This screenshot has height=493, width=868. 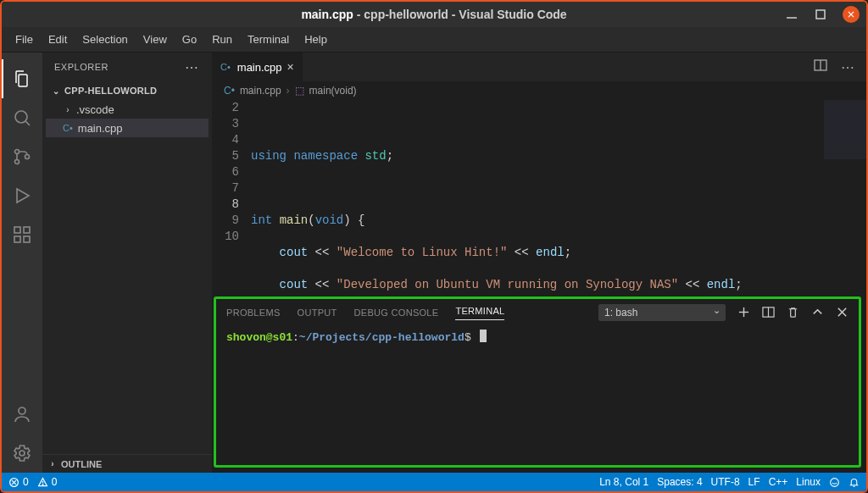 What do you see at coordinates (778, 482) in the screenshot?
I see `status-language: C++` at bounding box center [778, 482].